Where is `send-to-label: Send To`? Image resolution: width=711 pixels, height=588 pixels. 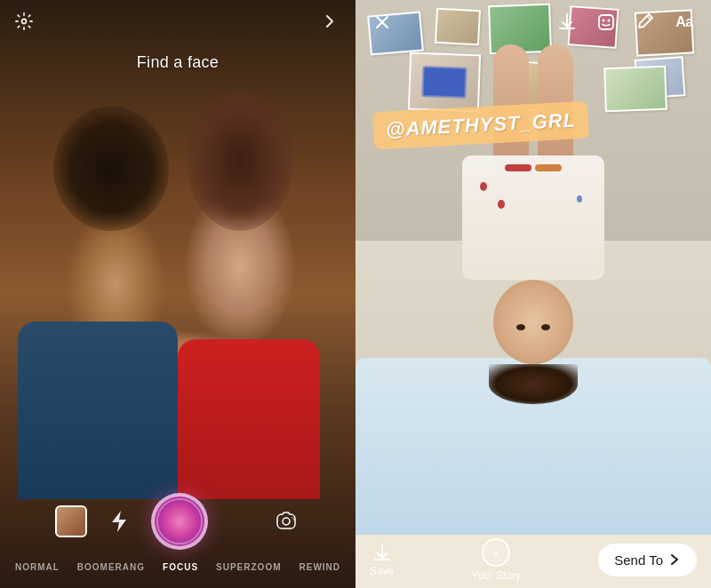
send-to-label: Send To is located at coordinates (638, 560).